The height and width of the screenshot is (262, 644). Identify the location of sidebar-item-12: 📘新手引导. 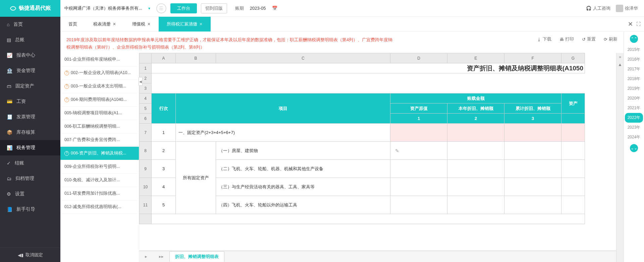
(30, 209).